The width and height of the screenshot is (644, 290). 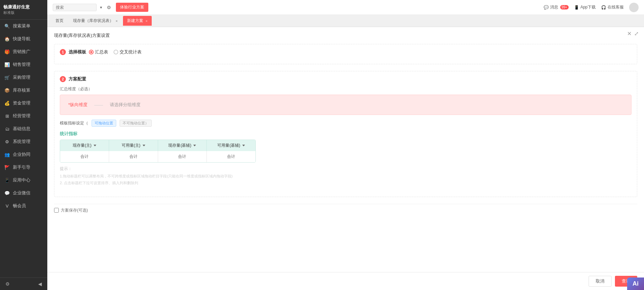 I want to click on app-download-label: App下载, so click(x=588, y=7).